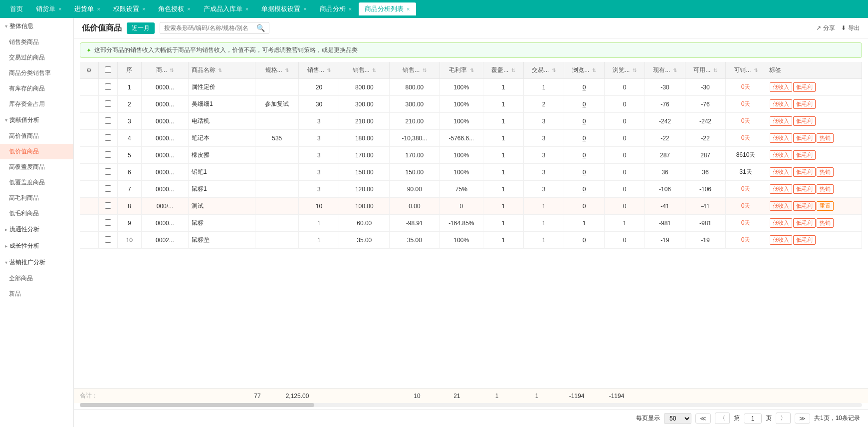  Describe the element at coordinates (305, 9) in the screenshot. I see `nav-template-close: ×` at that location.